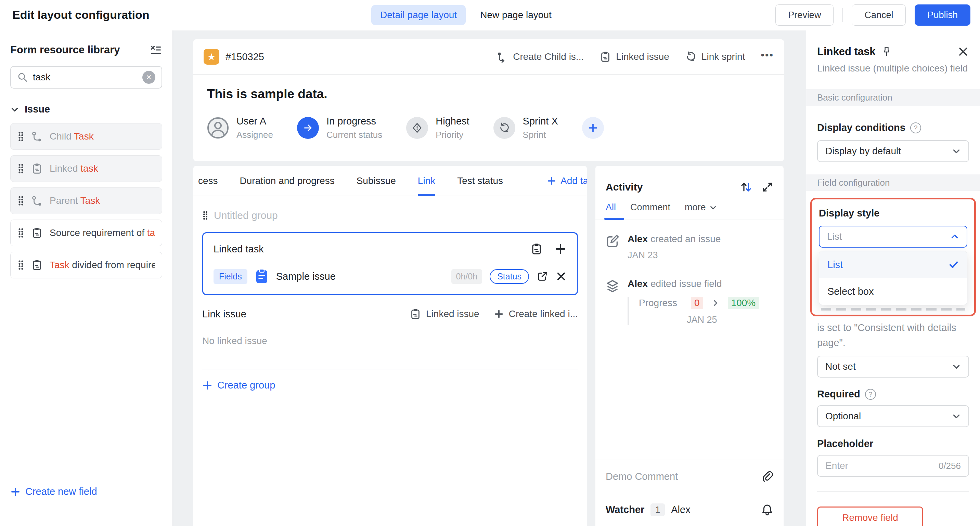 This screenshot has height=526, width=980. Describe the element at coordinates (561, 276) in the screenshot. I see `remove-field-x-icon` at that location.